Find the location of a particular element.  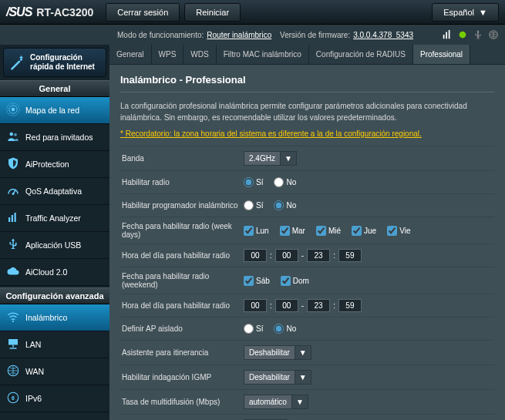

enable-sched-yes: Sí is located at coordinates (253, 205).